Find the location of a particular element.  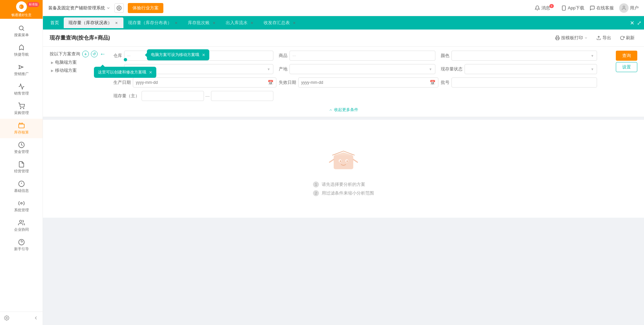

filter-label-text: 按以下方案查询 is located at coordinates (65, 54).